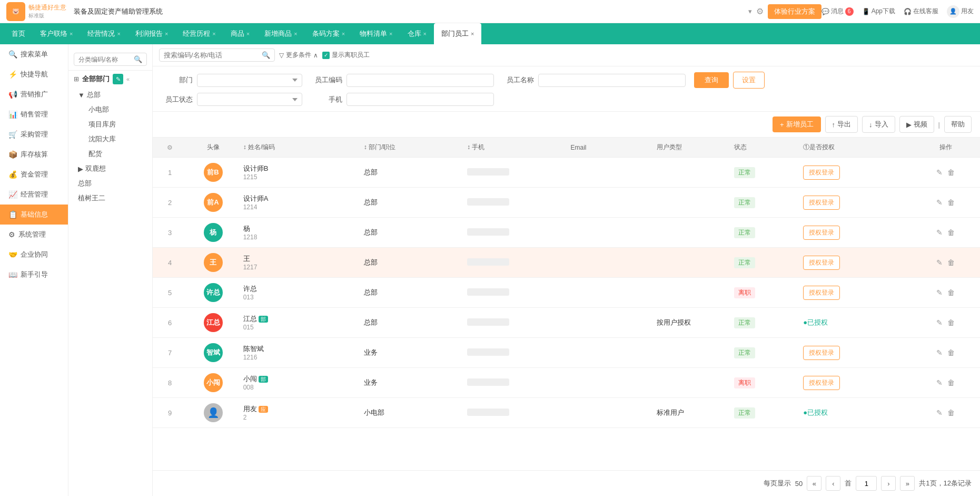 This screenshot has height=496, width=980. Describe the element at coordinates (138, 59) in the screenshot. I see `dept-search-icon: 🔍` at that location.